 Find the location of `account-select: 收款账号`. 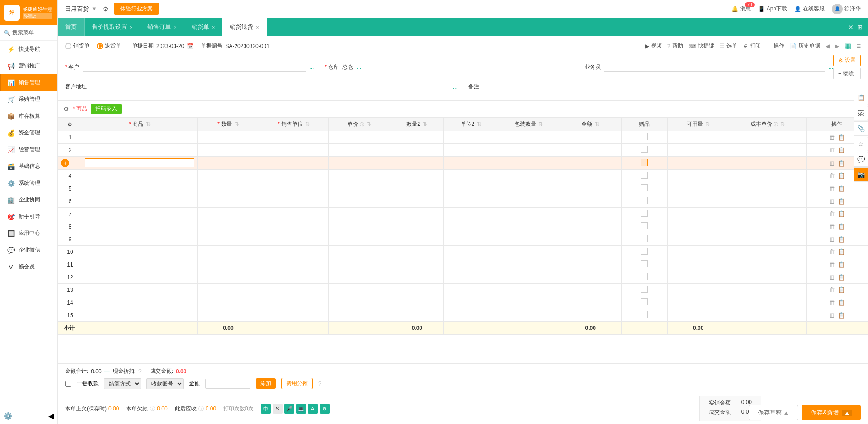

account-select: 收款账号 is located at coordinates (165, 384).